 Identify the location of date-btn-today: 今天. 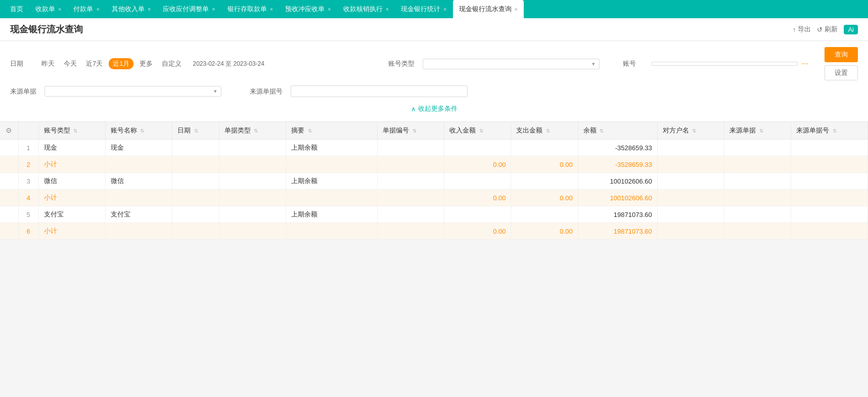
(70, 64).